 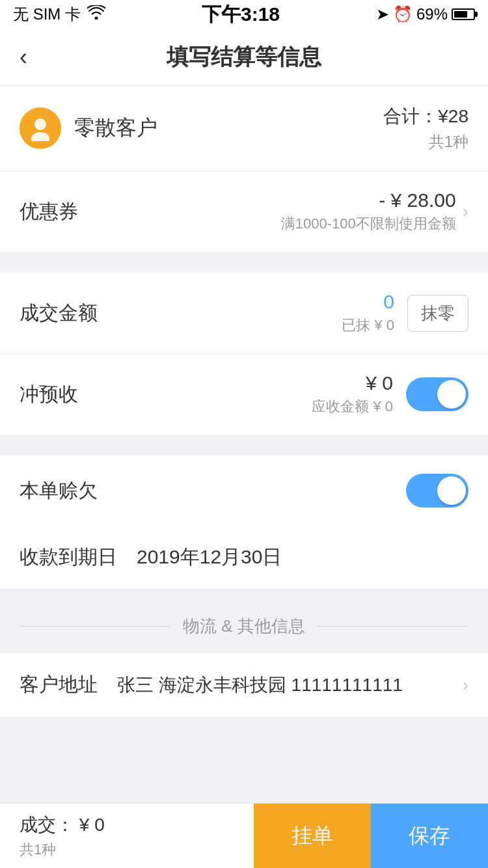 What do you see at coordinates (49, 212) in the screenshot?
I see `coupon-label: 优惠券` at bounding box center [49, 212].